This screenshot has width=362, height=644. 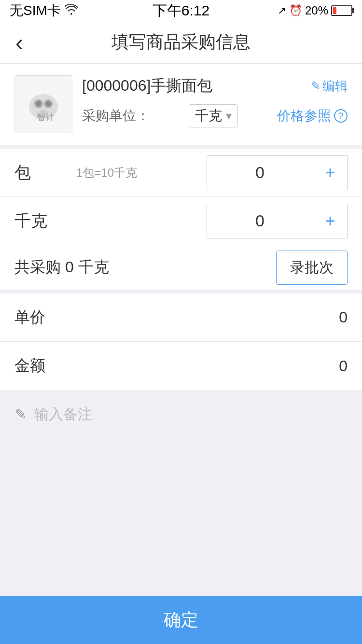 What do you see at coordinates (312, 267) in the screenshot?
I see `record-batch-button: 录批次` at bounding box center [312, 267].